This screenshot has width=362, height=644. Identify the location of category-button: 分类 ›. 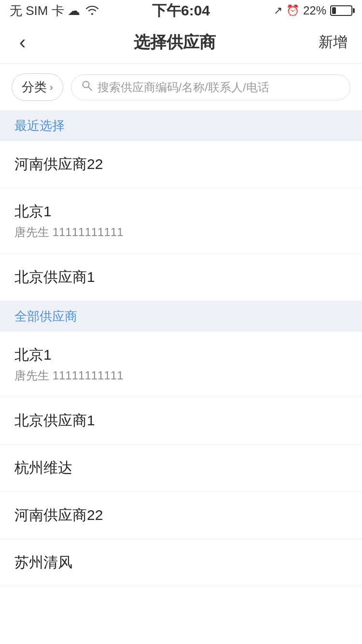
(38, 87).